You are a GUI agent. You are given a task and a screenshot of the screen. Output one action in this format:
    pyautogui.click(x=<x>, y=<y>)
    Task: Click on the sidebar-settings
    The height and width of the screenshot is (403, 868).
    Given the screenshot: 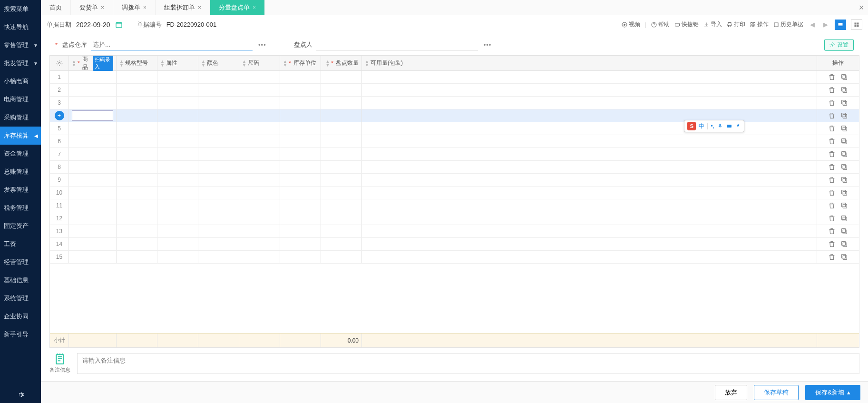 What is the action you would take?
    pyautogui.click(x=20, y=395)
    